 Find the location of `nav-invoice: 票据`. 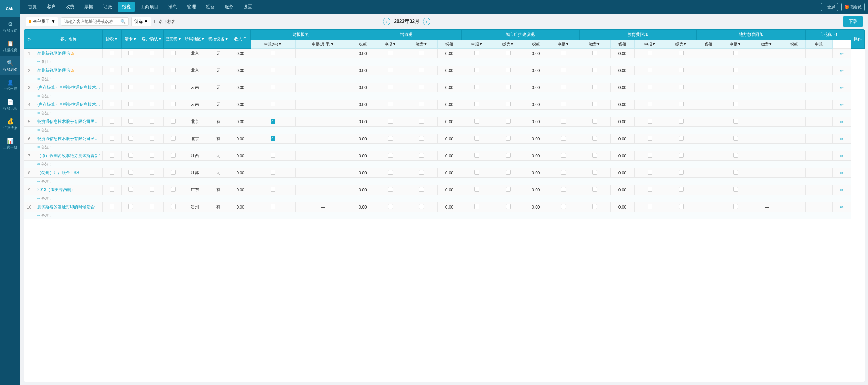

nav-invoice: 票据 is located at coordinates (89, 7).